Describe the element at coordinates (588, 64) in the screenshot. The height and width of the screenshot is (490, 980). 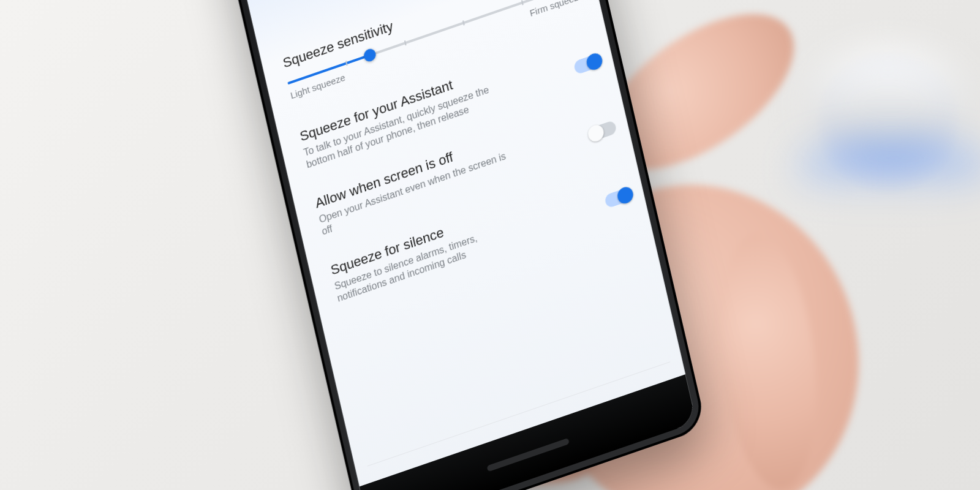
I see `toggle-squeeze-assistant` at that location.